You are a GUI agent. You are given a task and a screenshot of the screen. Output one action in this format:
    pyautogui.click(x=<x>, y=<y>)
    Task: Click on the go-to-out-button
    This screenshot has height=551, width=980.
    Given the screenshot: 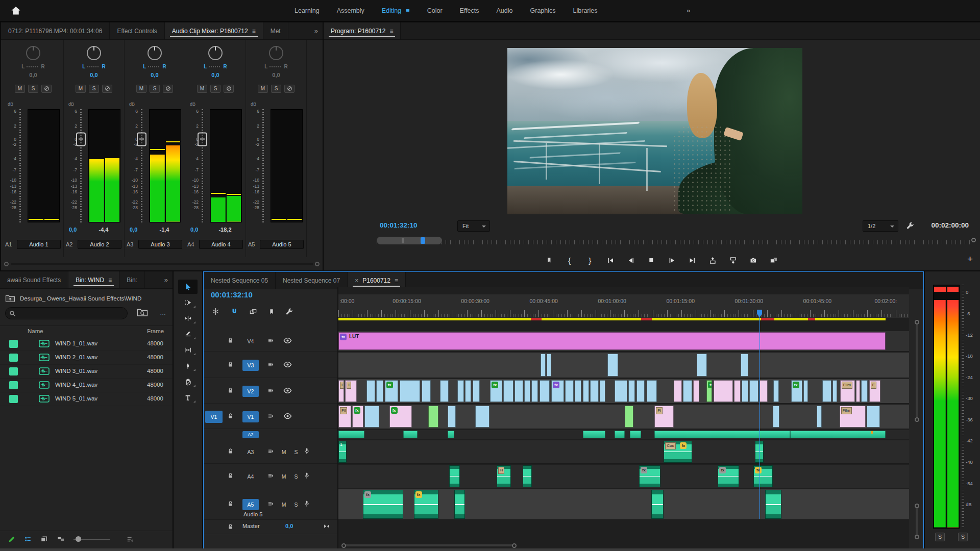 What is the action you would take?
    pyautogui.click(x=692, y=260)
    